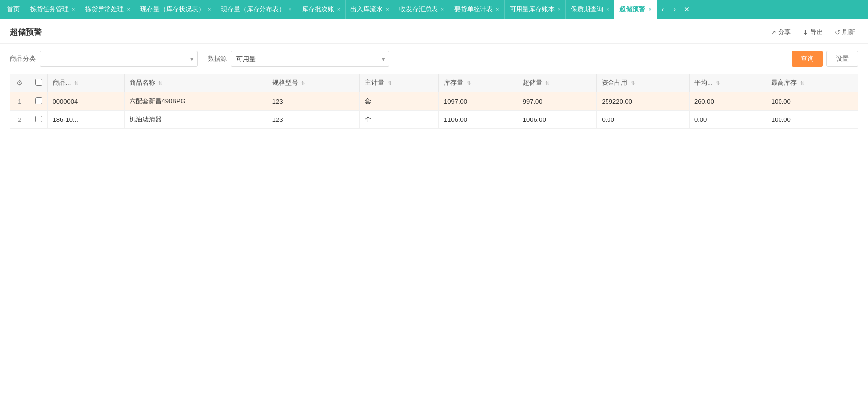 Image resolution: width=868 pixels, height=395 pixels. What do you see at coordinates (478, 102) in the screenshot?
I see `cell-stock: 1097.00` at bounding box center [478, 102].